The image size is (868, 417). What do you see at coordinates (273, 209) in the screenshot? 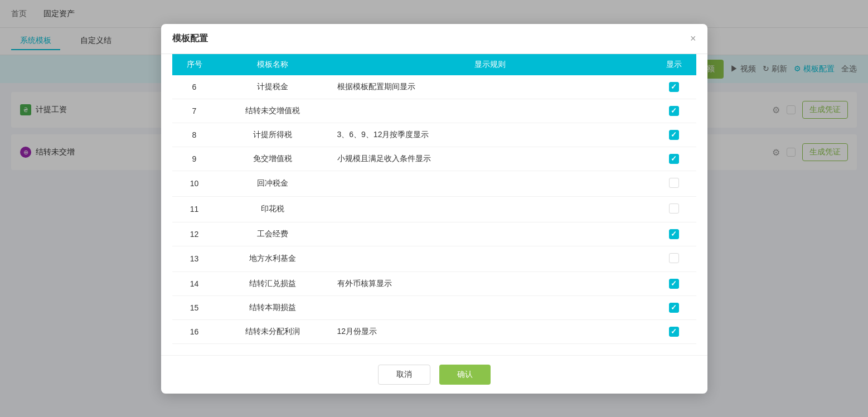
I see `row-name-11: 印花税` at bounding box center [273, 209].